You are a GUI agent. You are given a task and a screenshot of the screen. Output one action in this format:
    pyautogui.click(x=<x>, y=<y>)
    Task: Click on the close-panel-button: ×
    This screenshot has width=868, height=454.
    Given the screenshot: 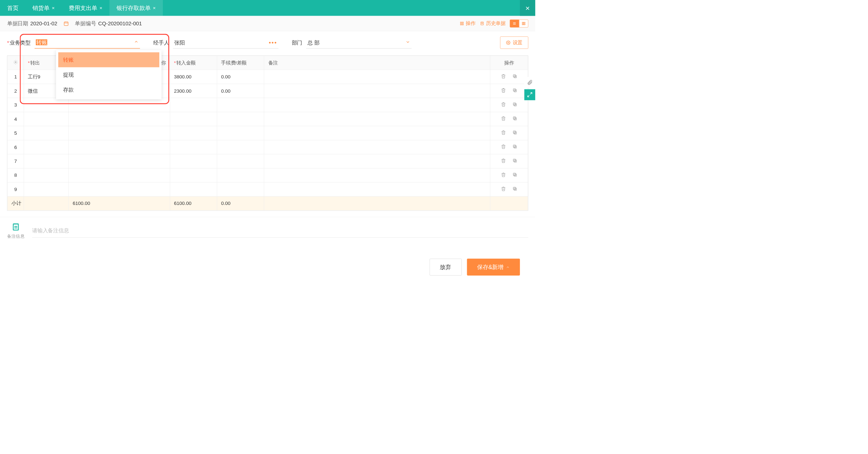 What is the action you would take?
    pyautogui.click(x=527, y=8)
    